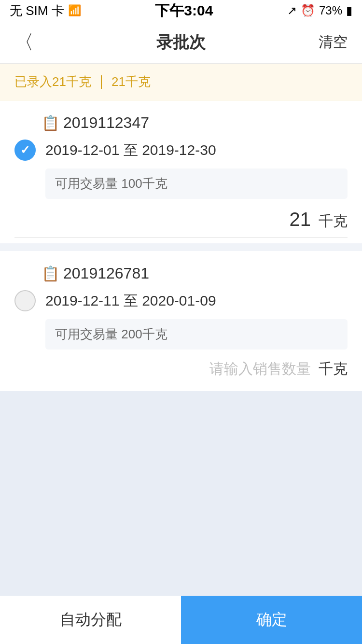 This screenshot has height=644, width=362. Describe the element at coordinates (196, 334) in the screenshot. I see `batch-avail-2: 可用交易量 200千克` at that location.